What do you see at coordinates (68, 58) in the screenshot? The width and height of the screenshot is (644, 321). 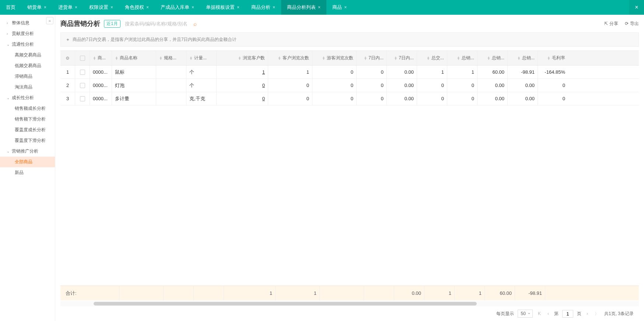 I see `gear-icon: ⚙` at bounding box center [68, 58].